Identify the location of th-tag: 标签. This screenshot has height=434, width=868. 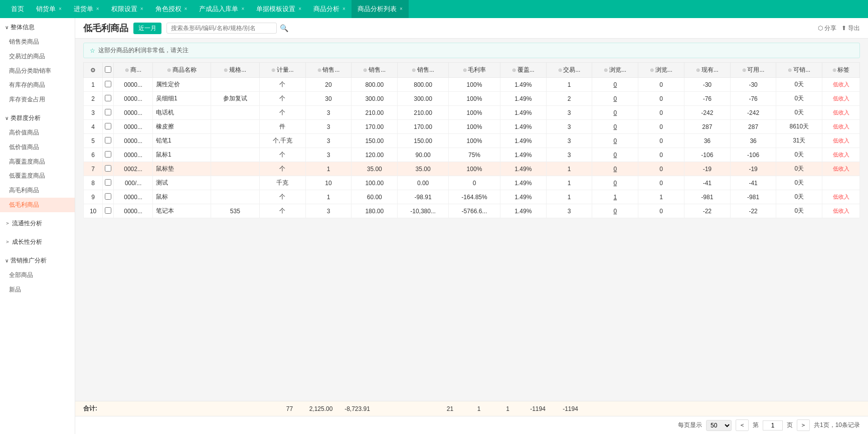
(841, 70).